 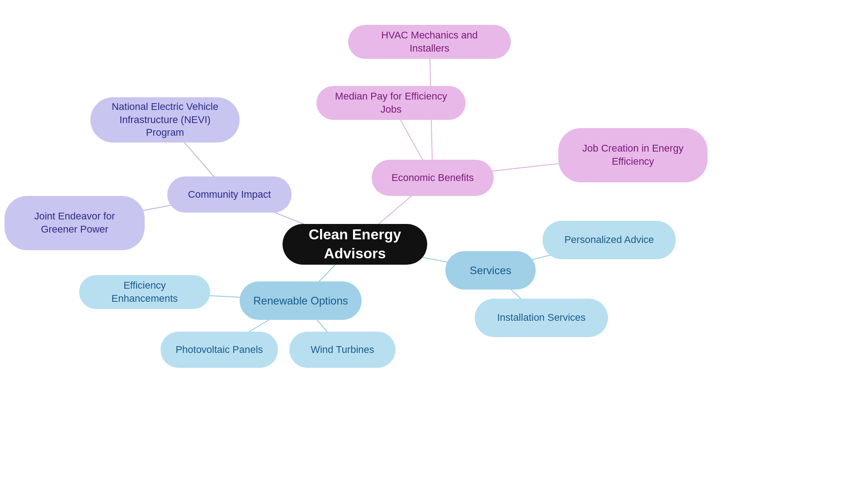 What do you see at coordinates (145, 292) in the screenshot?
I see `efficiency-enhancements-node: Efficiency Enhancements` at bounding box center [145, 292].